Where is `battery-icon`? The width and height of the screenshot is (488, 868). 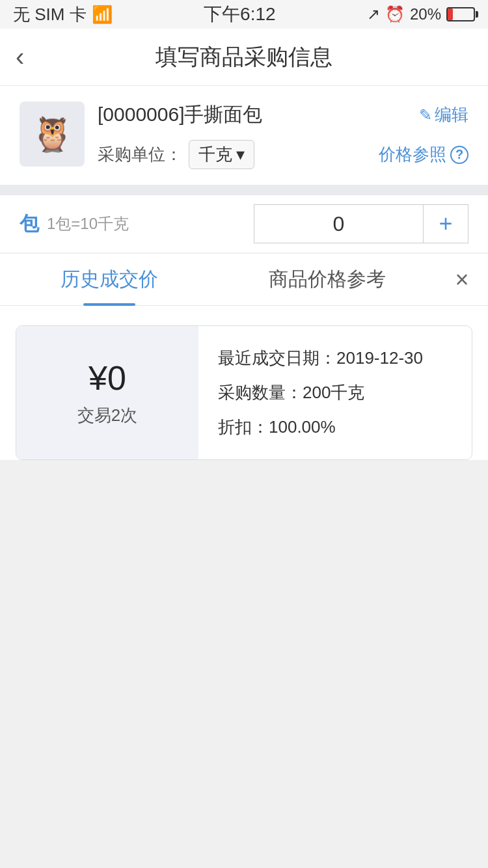
battery-icon is located at coordinates (461, 14).